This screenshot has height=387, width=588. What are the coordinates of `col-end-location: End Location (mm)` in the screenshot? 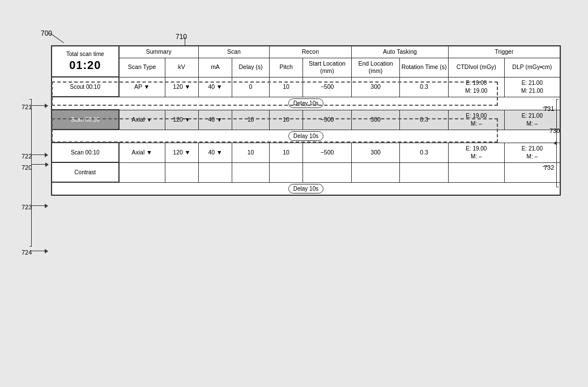 It's located at (376, 67).